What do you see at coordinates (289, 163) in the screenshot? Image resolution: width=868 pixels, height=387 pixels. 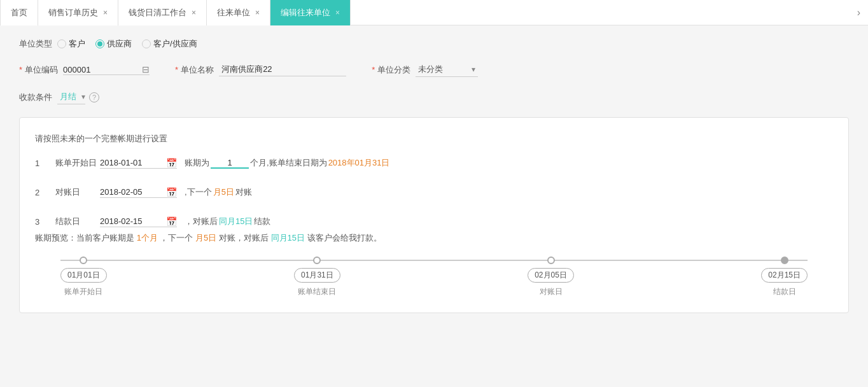 I see `period-suffix-after-1: 个月,账单结束日期为` at bounding box center [289, 163].